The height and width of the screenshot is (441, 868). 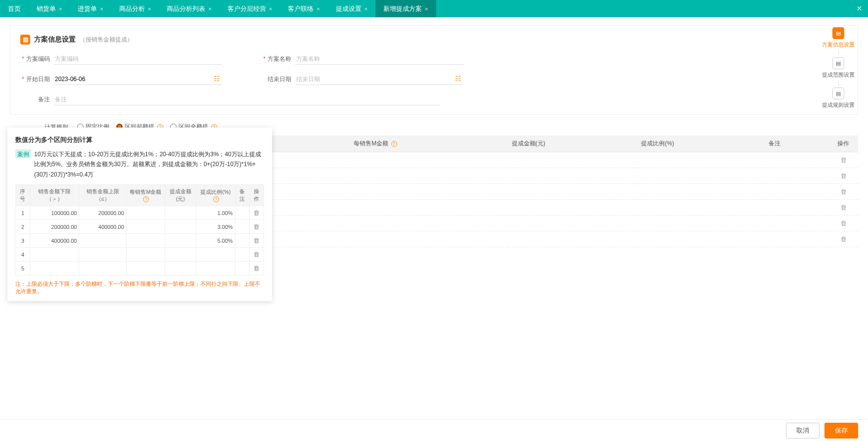 What do you see at coordinates (135, 9) in the screenshot?
I see `tab-商品分析: 商品分析×` at bounding box center [135, 9].